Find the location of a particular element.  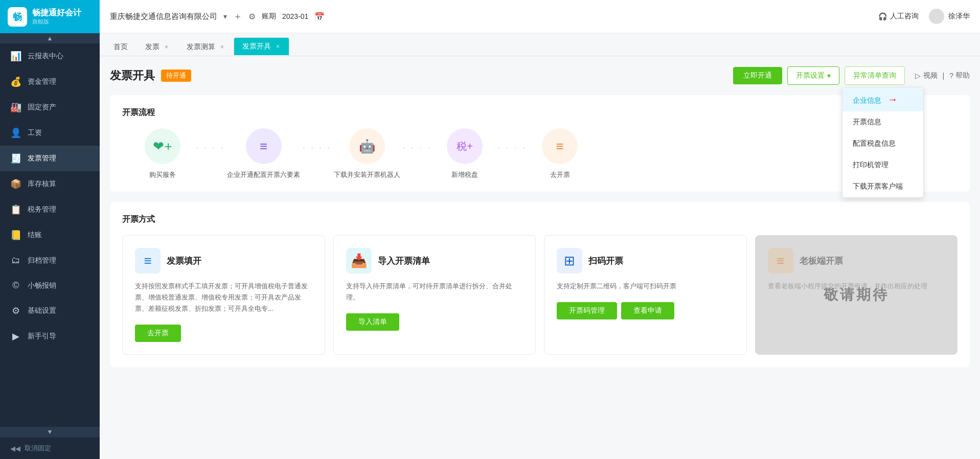

flow-step-5: ≡ 去开票 is located at coordinates (560, 154).